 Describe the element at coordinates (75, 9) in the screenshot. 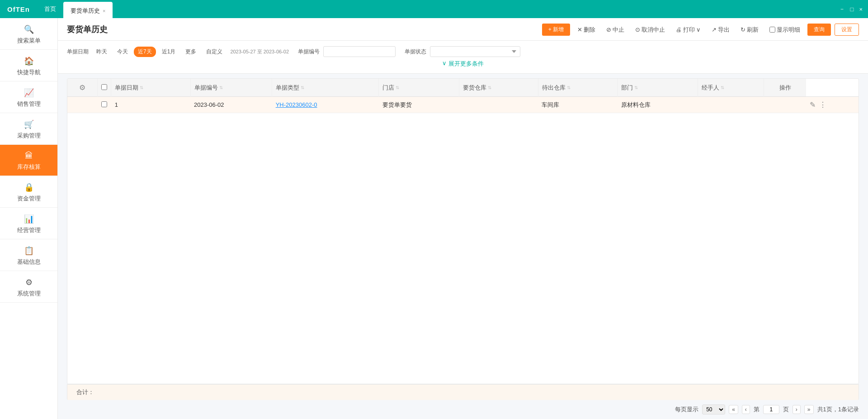

I see `tab-bar: 首页 要货单历史 ×` at that location.